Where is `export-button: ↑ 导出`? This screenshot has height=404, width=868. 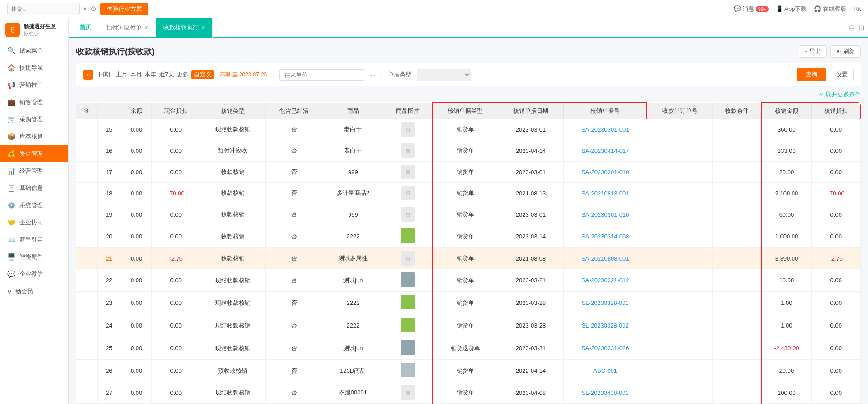 export-button: ↑ 导出 is located at coordinates (813, 52).